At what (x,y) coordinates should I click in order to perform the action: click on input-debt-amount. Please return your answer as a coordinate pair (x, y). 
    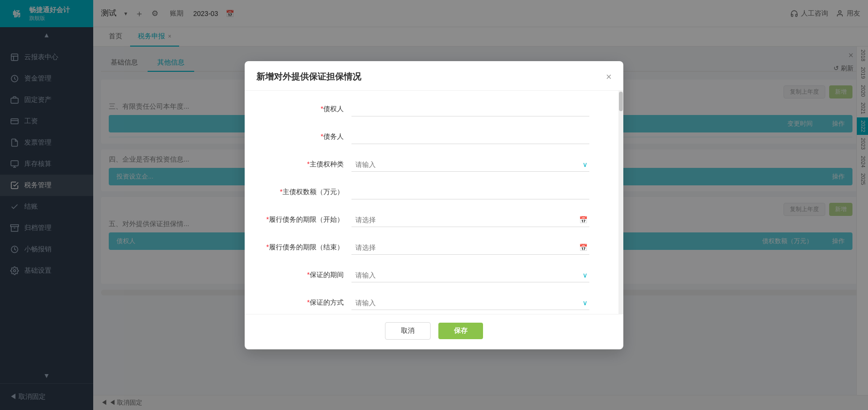
    Looking at the image, I should click on (470, 192).